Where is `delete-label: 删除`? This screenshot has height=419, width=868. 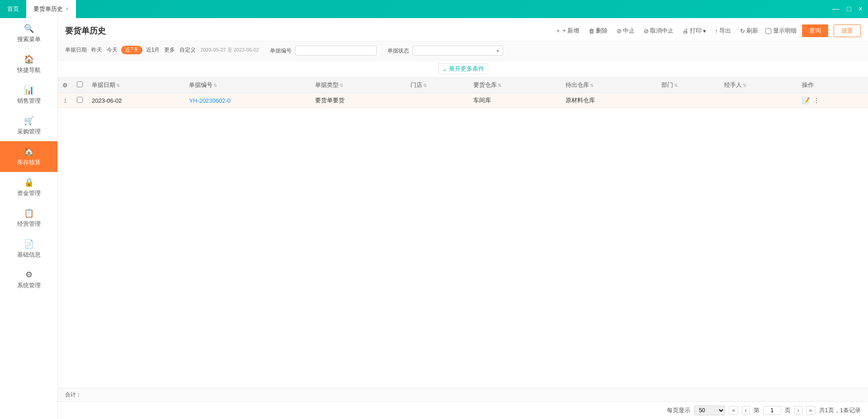 delete-label: 删除 is located at coordinates (602, 31).